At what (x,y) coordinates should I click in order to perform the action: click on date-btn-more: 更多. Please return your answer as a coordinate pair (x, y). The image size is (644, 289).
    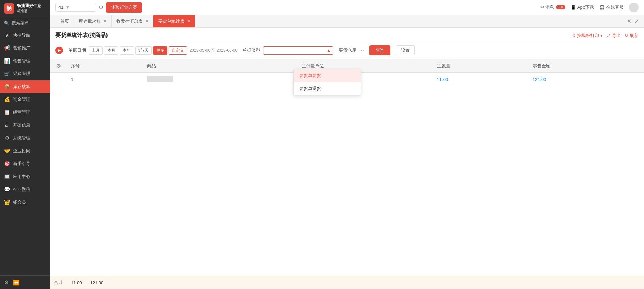
    Looking at the image, I should click on (160, 51).